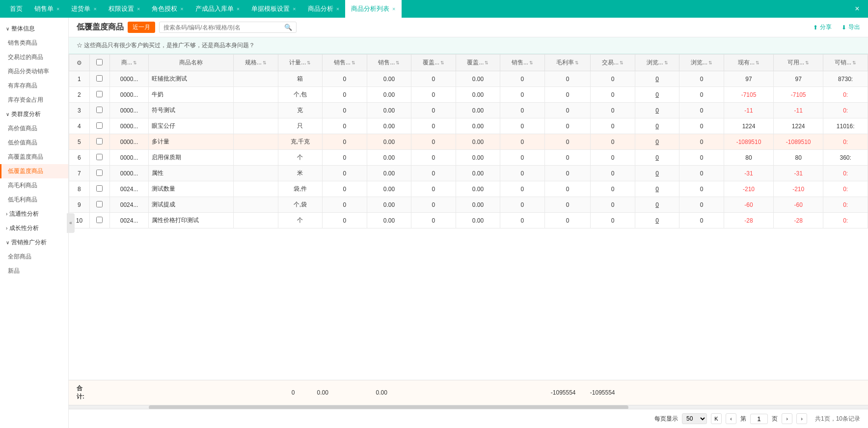  What do you see at coordinates (394, 9) in the screenshot?
I see `nav-close-商品分析列表: ×` at bounding box center [394, 9].